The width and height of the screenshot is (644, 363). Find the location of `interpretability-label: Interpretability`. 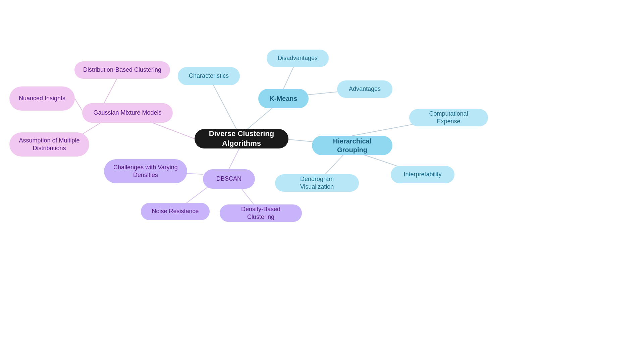

interpretability-label: Interpretability is located at coordinates (423, 174).